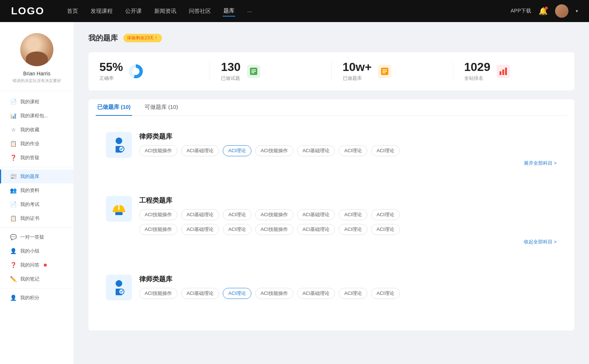  What do you see at coordinates (37, 74) in the screenshot?
I see `profile-name: Brian Harris` at bounding box center [37, 74].